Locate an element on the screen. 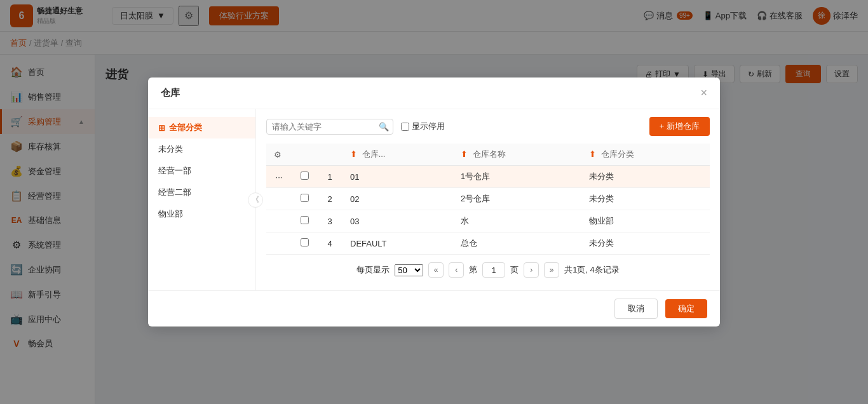 This screenshot has width=868, height=404. td-category-1: 未分类 is located at coordinates (646, 177).